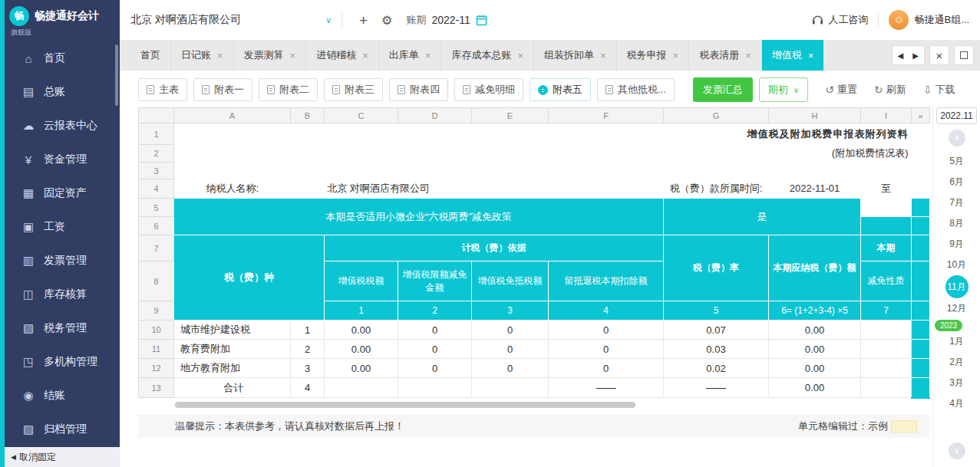 This screenshot has height=467, width=980. Describe the element at coordinates (157, 208) in the screenshot. I see `row-header-5: 5` at that location.